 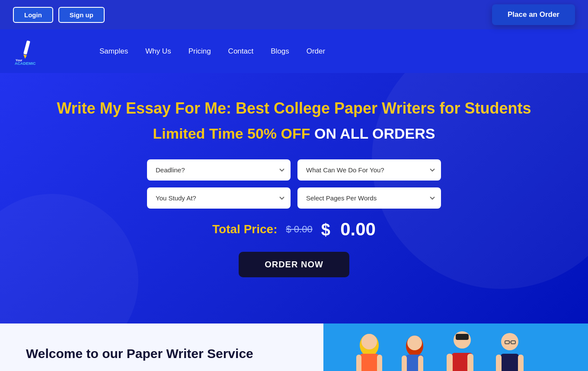 I want to click on top-bar: Login Sign up Place an Order, so click(x=294, y=15).